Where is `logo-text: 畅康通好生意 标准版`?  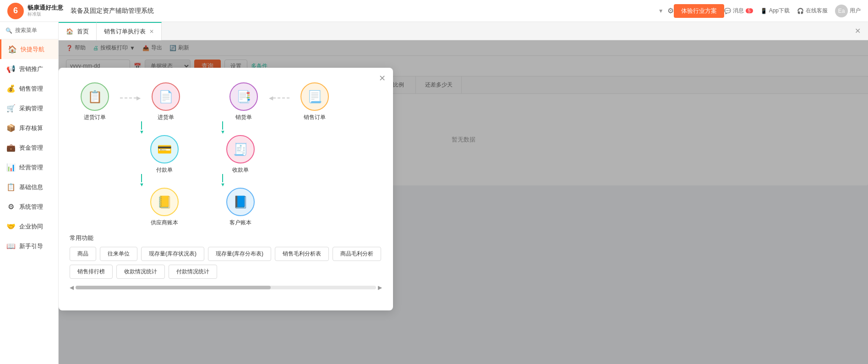
logo-text: 畅康通好生意 标准版 is located at coordinates (45, 11).